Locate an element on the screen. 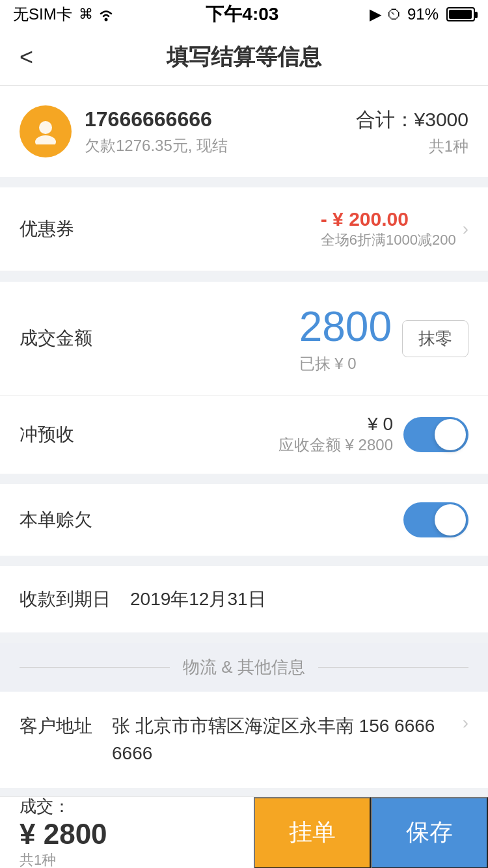 This screenshot has width=488, height=868. hang-order-button: 挂单 is located at coordinates (312, 833).